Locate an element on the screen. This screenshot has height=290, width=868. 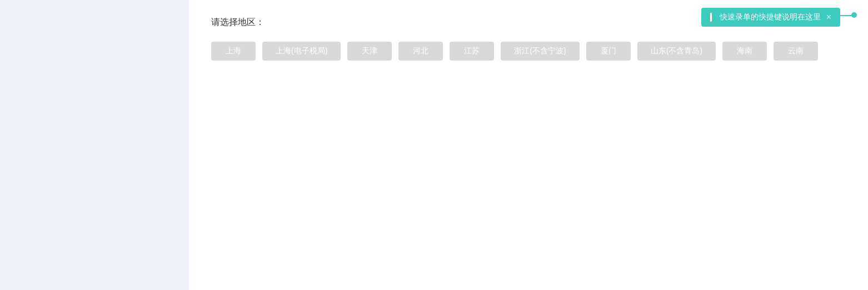
connector-dot is located at coordinates (854, 15).